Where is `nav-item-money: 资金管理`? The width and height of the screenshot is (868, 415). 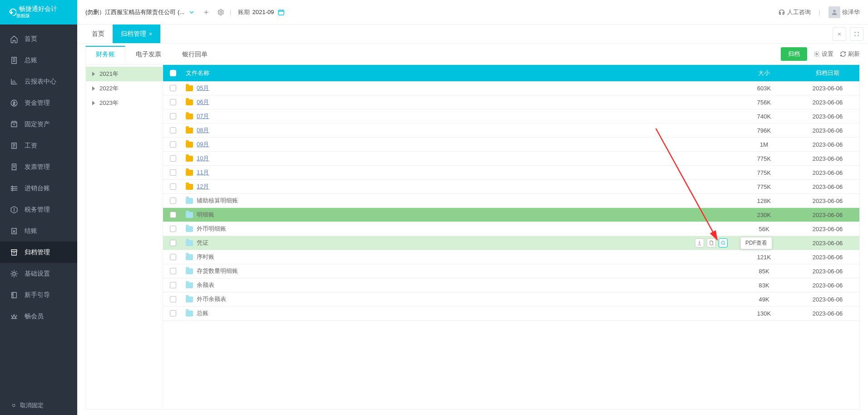 nav-item-money: 资金管理 is located at coordinates (39, 103).